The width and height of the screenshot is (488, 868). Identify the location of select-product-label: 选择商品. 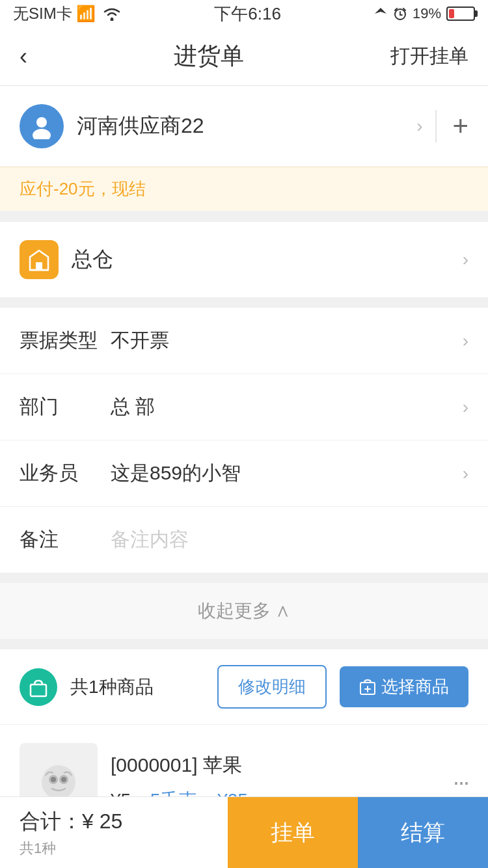
(415, 687).